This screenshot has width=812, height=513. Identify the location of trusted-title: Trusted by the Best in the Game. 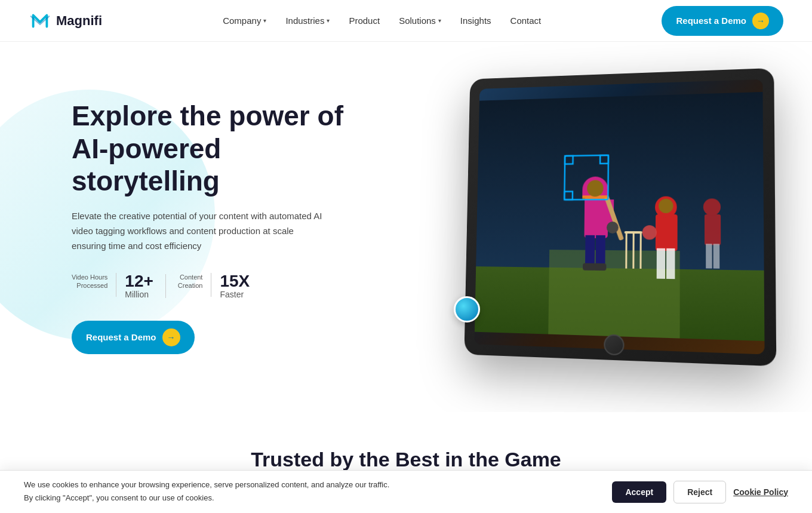
(406, 460).